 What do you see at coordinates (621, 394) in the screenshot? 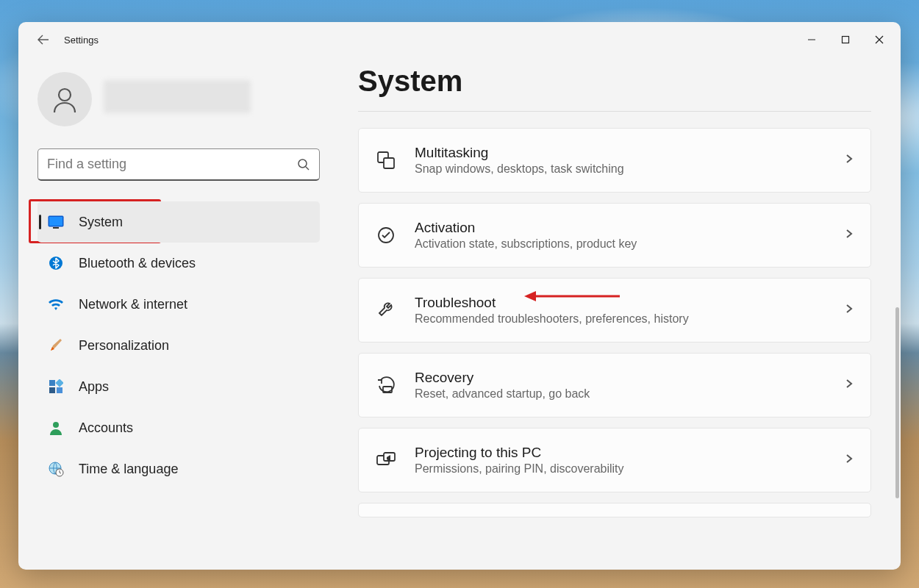
I see `card-subtitle: Reset, advanced startup, go back` at bounding box center [621, 394].